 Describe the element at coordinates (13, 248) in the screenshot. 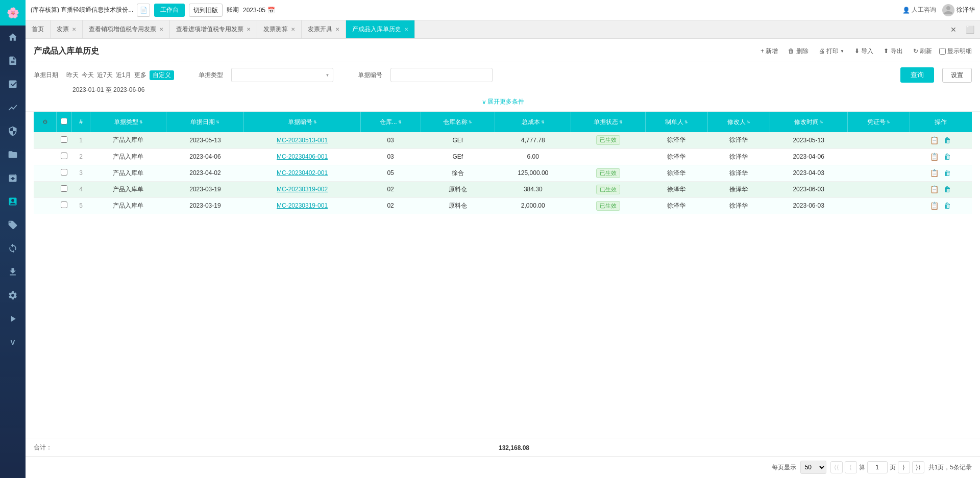

I see `sidebar-item-sync` at that location.